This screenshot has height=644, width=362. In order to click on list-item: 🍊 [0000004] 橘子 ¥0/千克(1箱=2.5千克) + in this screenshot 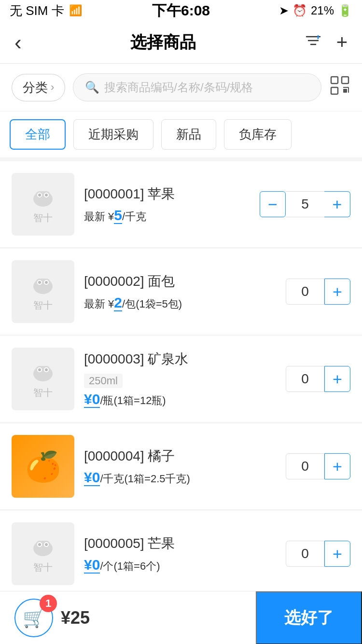, I will do `click(181, 466)`.